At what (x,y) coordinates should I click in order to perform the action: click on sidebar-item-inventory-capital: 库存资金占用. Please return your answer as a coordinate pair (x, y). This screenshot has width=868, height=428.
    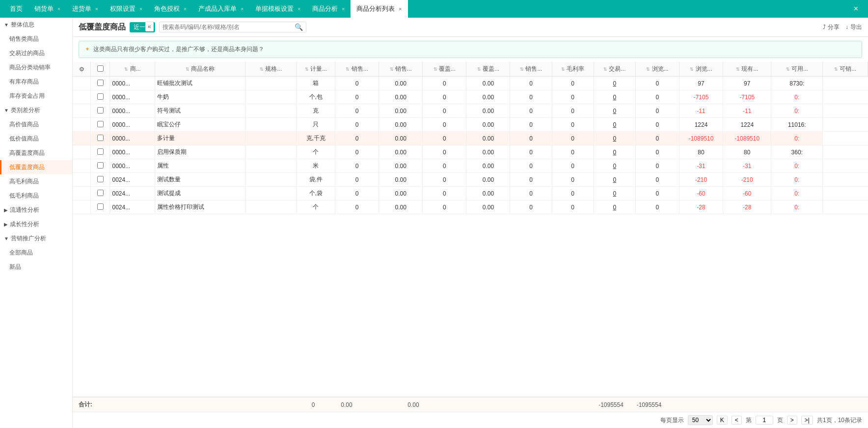
    Looking at the image, I should click on (36, 96).